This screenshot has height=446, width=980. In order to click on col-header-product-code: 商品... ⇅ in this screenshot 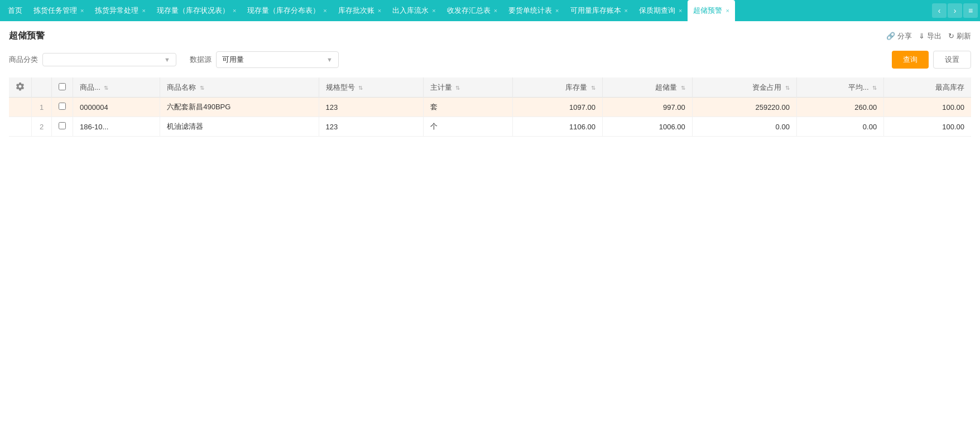, I will do `click(117, 88)`.